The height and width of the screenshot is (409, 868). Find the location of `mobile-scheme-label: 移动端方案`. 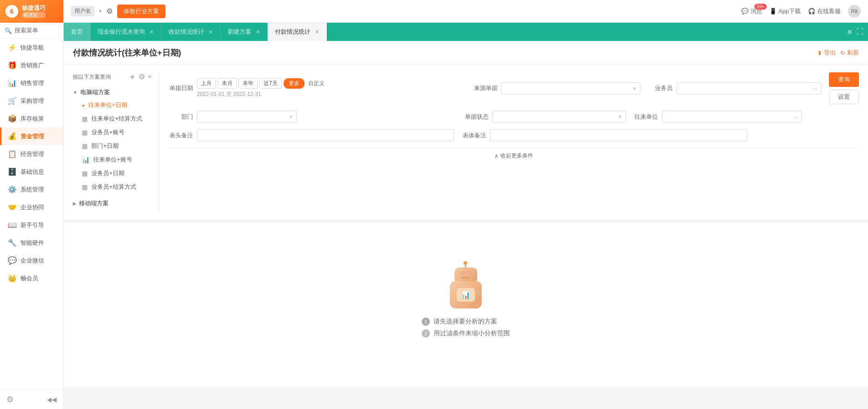

mobile-scheme-label: 移动端方案 is located at coordinates (94, 203).